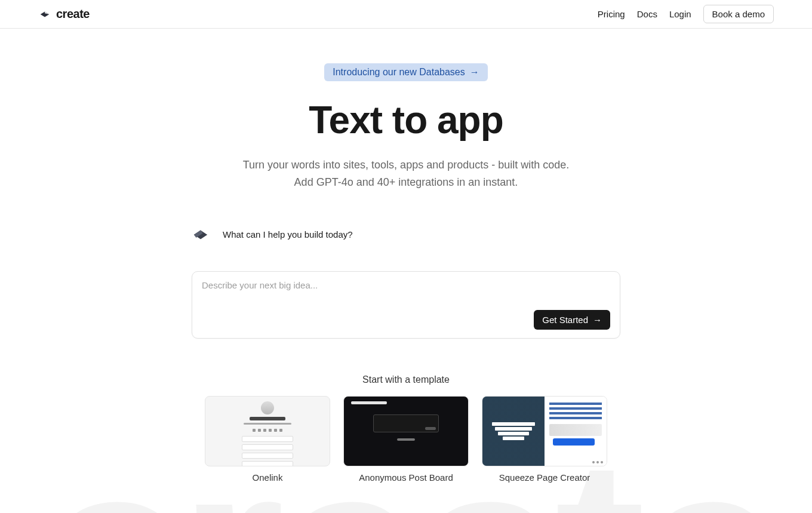  I want to click on nav-docs: Docs, so click(647, 14).